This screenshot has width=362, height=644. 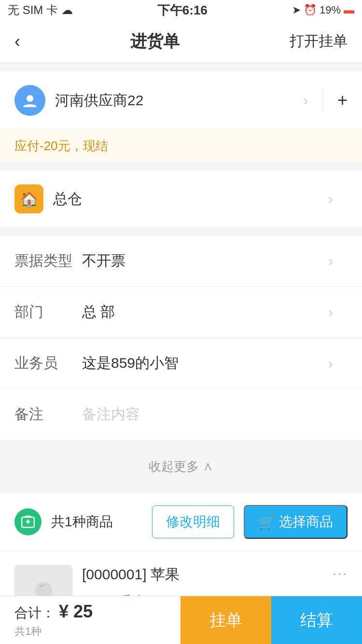 I want to click on hang-order-button: 挂单, so click(x=226, y=620).